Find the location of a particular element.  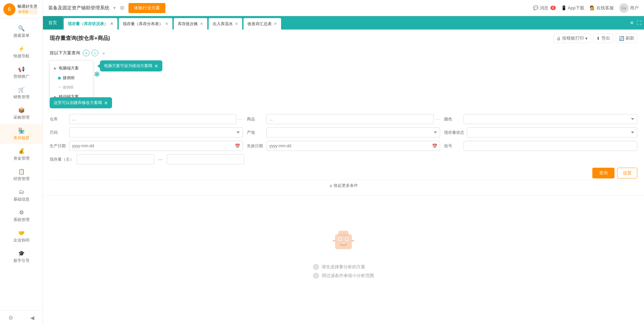

collapse-icon: ∧ is located at coordinates (331, 186).